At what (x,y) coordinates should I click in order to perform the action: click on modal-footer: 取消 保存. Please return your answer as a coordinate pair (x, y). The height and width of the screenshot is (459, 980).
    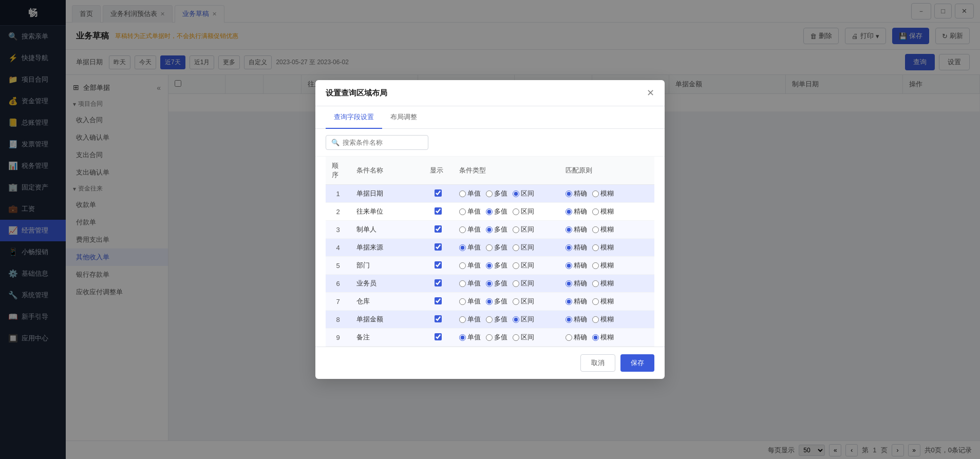
    Looking at the image, I should click on (490, 362).